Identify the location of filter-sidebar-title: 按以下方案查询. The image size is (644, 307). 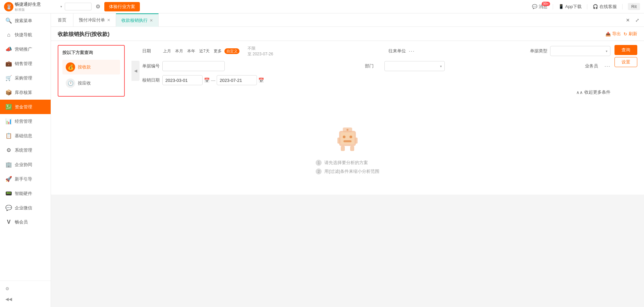
(91, 53).